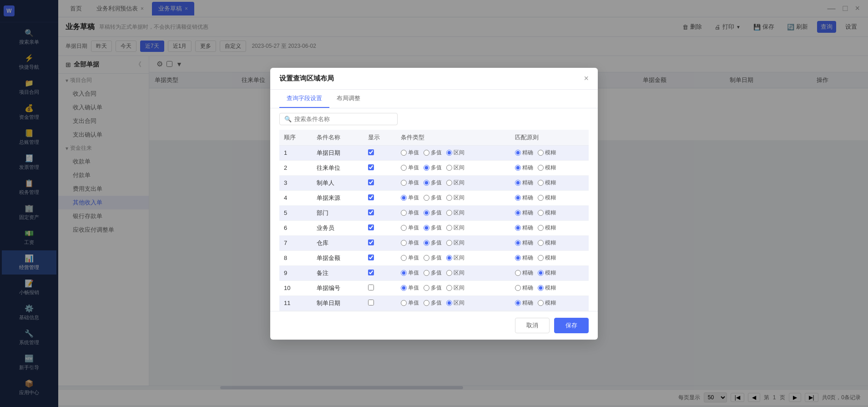  What do you see at coordinates (304, 99) in the screenshot?
I see `tab-field-settings: 查询字段设置` at bounding box center [304, 99].